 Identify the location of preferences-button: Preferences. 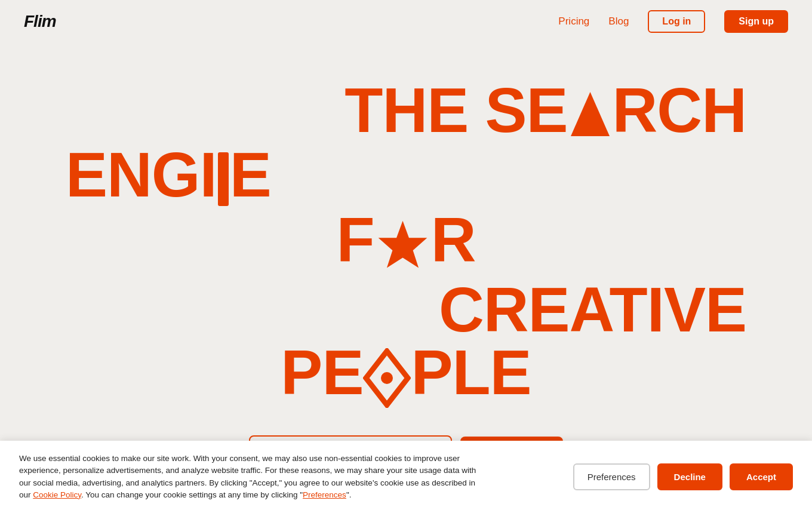
(611, 477).